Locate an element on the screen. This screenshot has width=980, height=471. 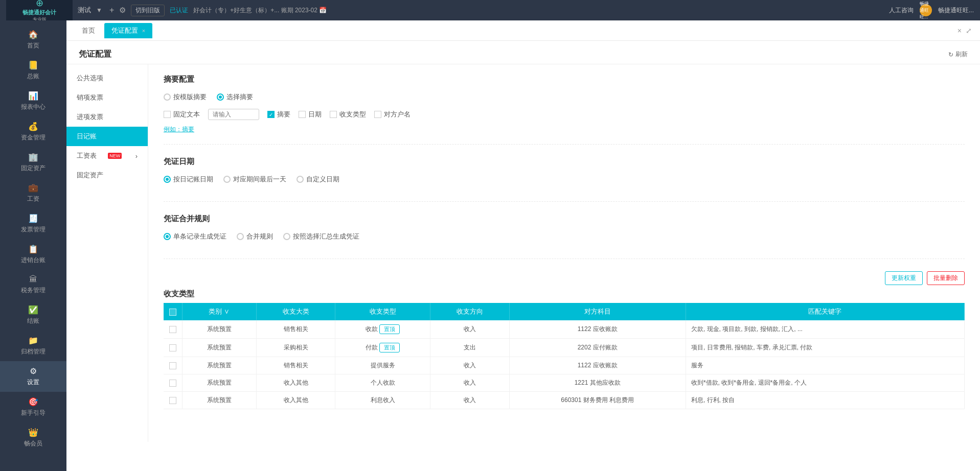
td-keywords-3: 服务 is located at coordinates (825, 366).